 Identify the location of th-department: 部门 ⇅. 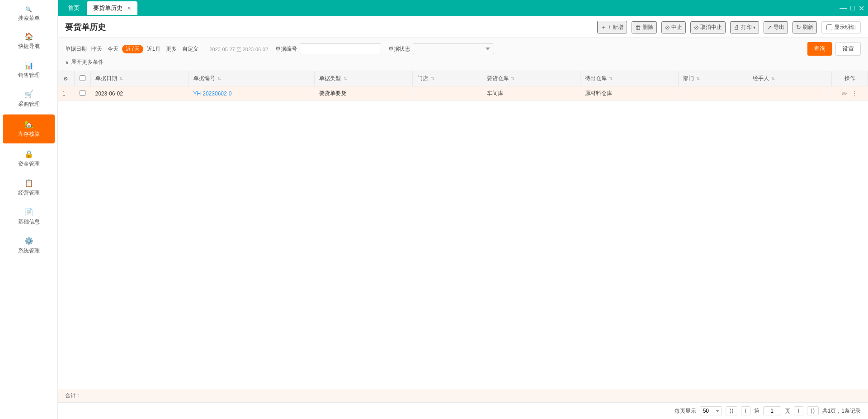
(713, 79).